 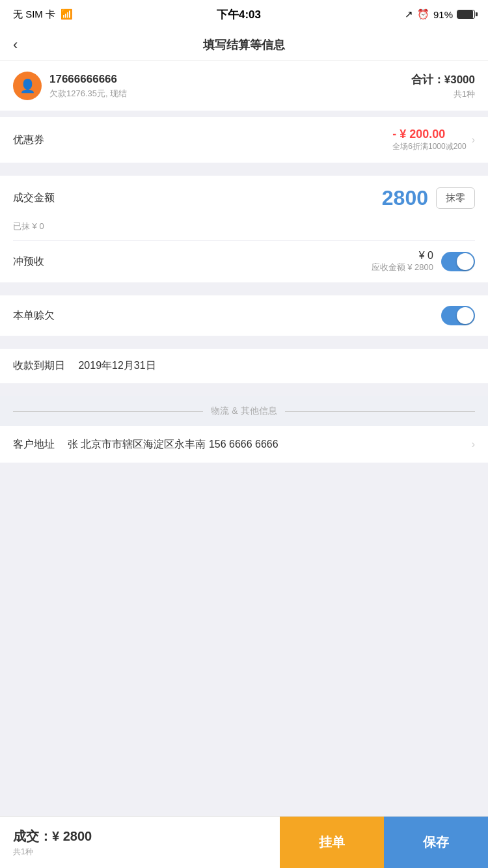 What do you see at coordinates (43, 14) in the screenshot?
I see `status-left: 无 SIM 卡 📶` at bounding box center [43, 14].